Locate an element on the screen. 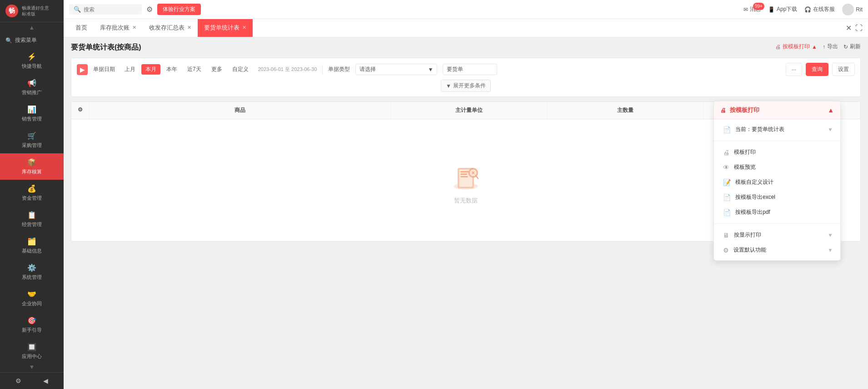 This screenshot has width=868, height=389. sidebar-item-guide: 🎯 新手引导 is located at coordinates (32, 325).